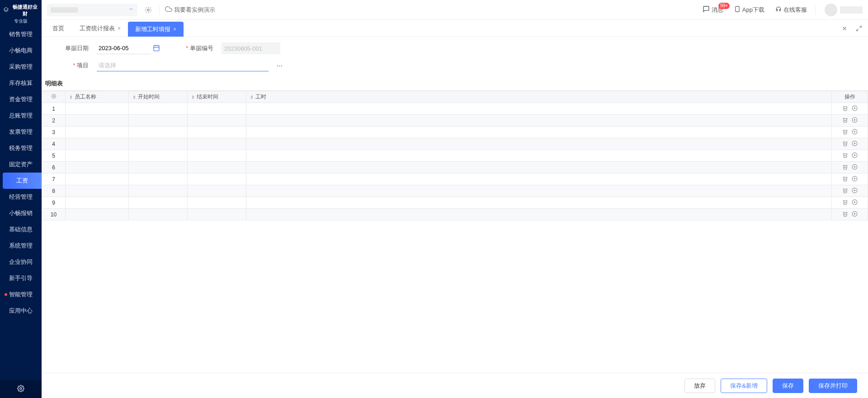  Describe the element at coordinates (844, 10) in the screenshot. I see `user-menu` at that location.